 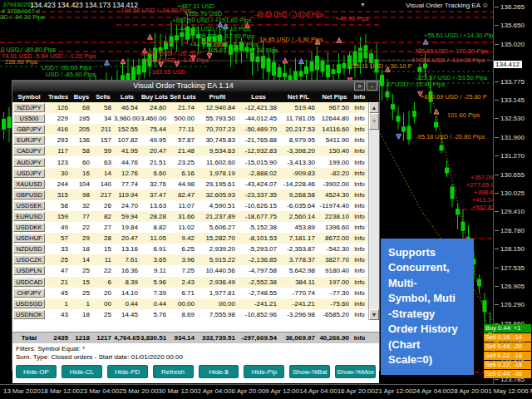 I want to click on value-cell: 159, so click(x=58, y=216).